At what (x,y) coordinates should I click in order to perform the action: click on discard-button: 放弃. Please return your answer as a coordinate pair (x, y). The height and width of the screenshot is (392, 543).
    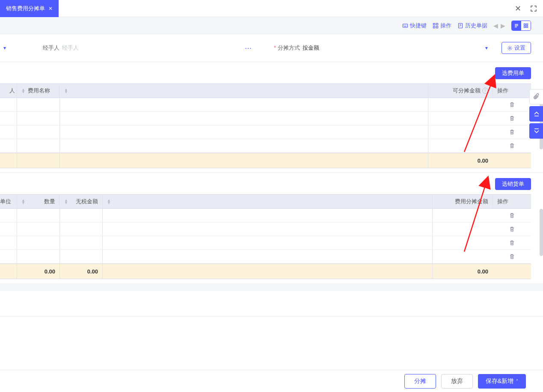
    Looking at the image, I should click on (457, 381).